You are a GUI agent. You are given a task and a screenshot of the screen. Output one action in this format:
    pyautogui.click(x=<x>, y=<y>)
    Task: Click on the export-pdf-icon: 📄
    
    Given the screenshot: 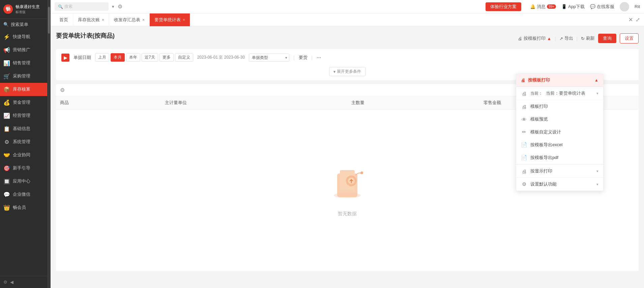 What is the action you would take?
    pyautogui.click(x=524, y=158)
    